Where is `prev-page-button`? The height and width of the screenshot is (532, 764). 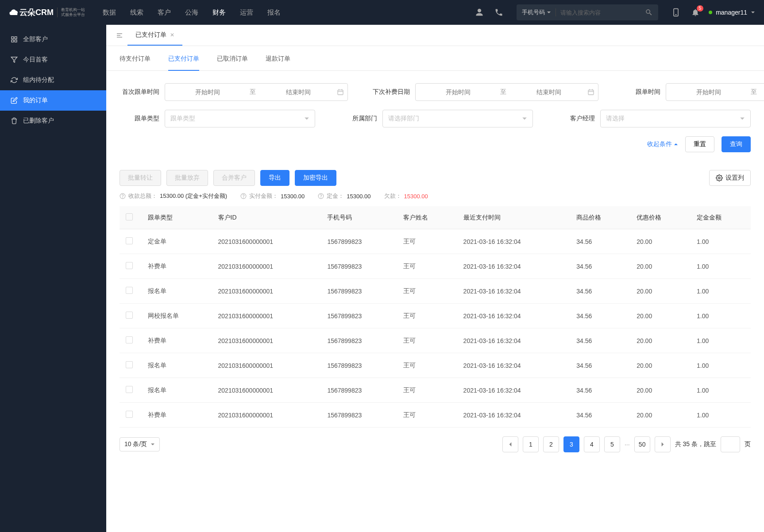
prev-page-button is located at coordinates (510, 444).